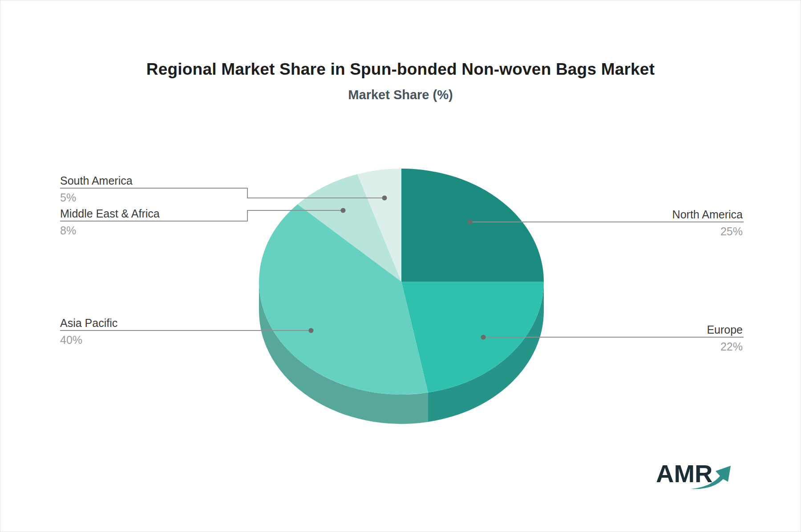  I want to click on leader-dot-europe, so click(483, 337).